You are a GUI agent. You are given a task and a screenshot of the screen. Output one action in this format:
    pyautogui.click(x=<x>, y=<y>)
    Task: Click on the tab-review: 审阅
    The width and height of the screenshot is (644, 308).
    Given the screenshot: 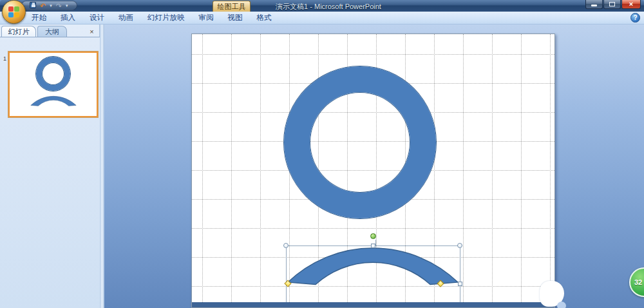 What is the action you would take?
    pyautogui.click(x=206, y=18)
    